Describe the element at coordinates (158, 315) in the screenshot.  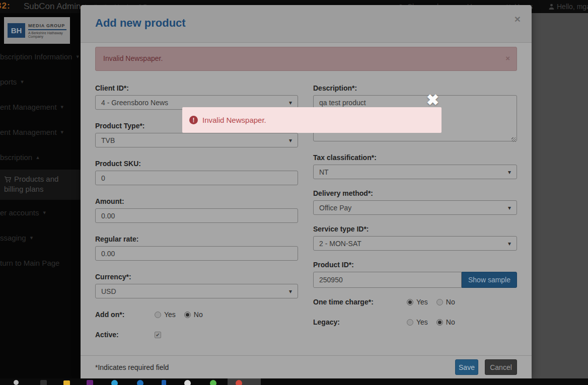
I see `add-on-yes-radio` at that location.